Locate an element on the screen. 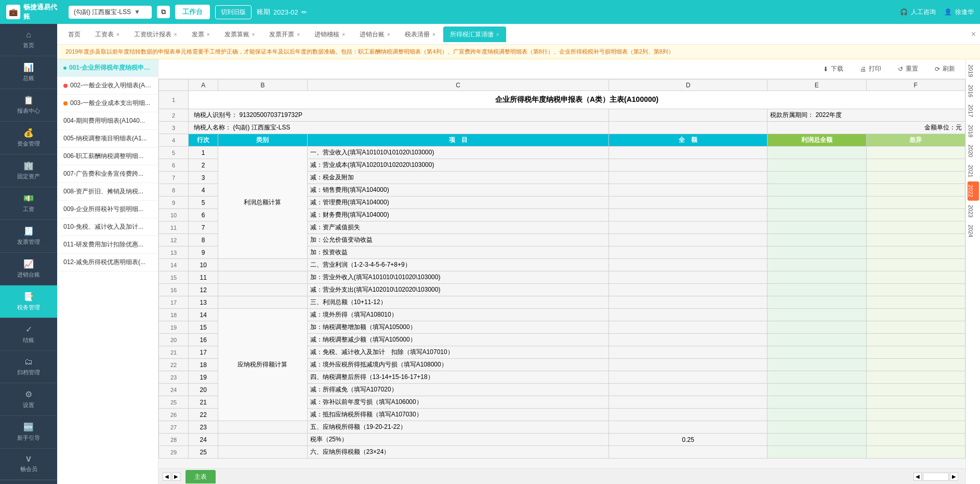 The height and width of the screenshot is (484, 980). tab-invoice: 发票 × is located at coordinates (201, 34).